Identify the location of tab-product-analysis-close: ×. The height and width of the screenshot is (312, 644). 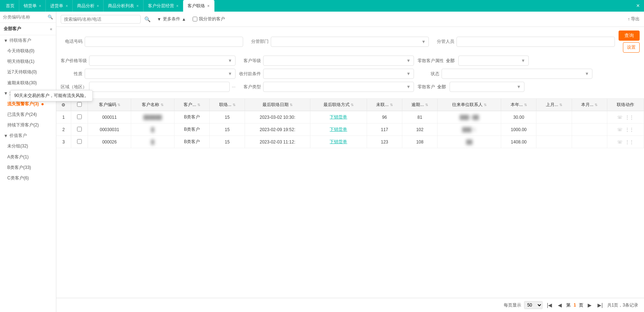
(98, 6).